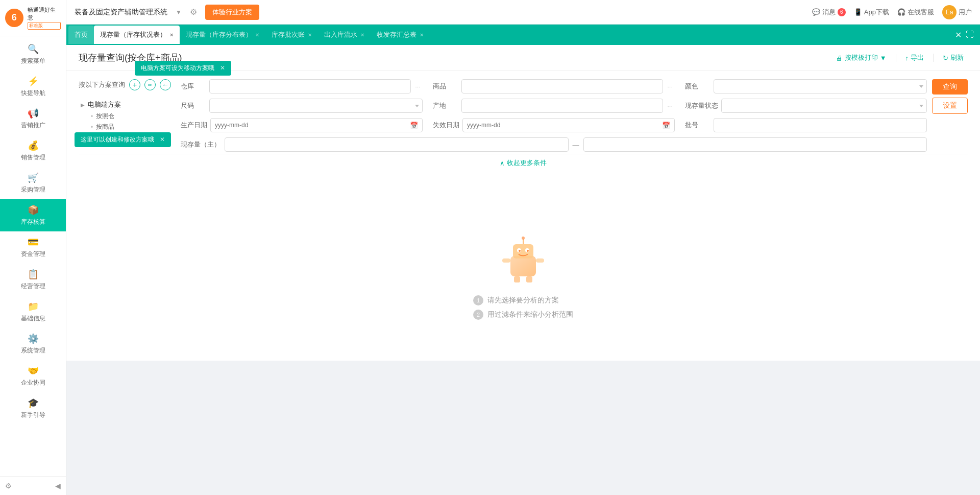  What do you see at coordinates (316, 106) in the screenshot?
I see `size-control` at bounding box center [316, 106].